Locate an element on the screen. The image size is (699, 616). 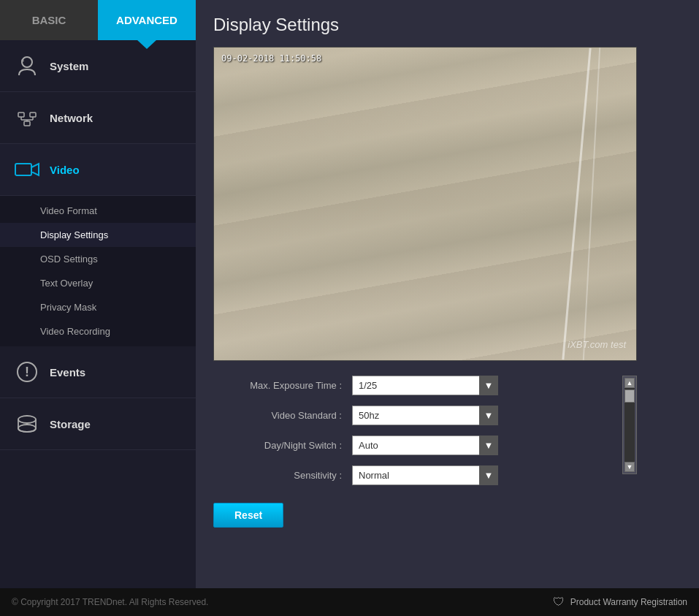
video-label: Video is located at coordinates (64, 170).